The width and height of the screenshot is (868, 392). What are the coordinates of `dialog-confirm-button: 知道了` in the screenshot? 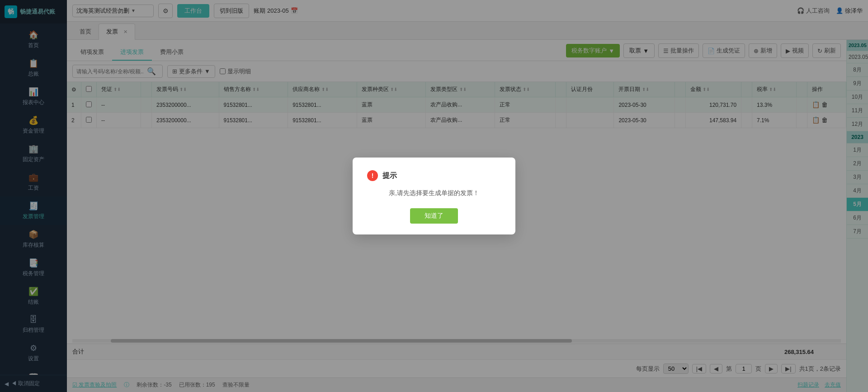 It's located at (434, 216).